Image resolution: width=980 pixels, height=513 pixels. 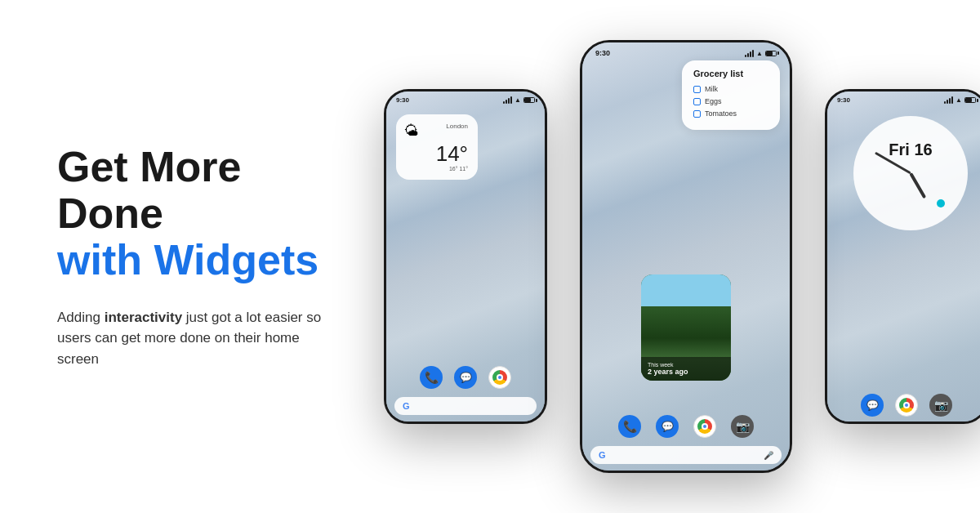 I want to click on sun-icon: 🌤, so click(x=412, y=131).